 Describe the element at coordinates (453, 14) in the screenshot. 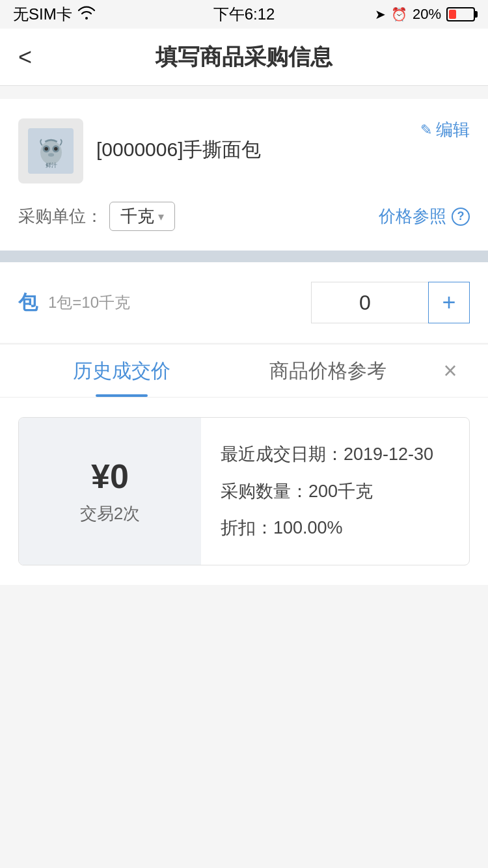

I see `battery-fill` at that location.